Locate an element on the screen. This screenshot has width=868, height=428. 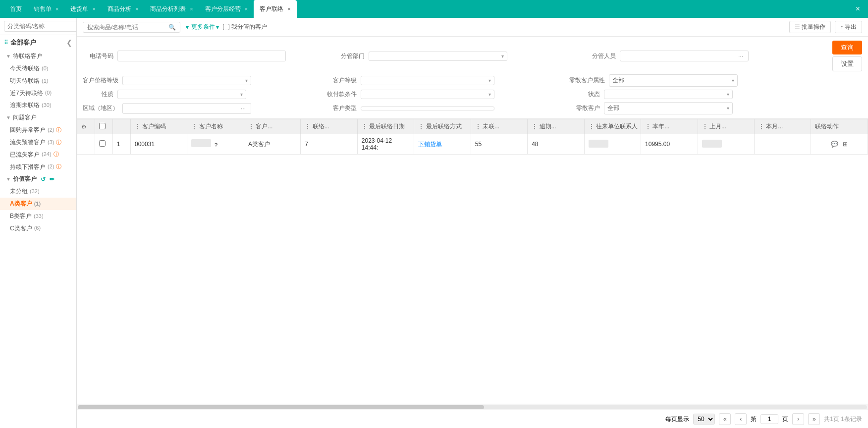
per-page-select: 50 is located at coordinates (704, 419).